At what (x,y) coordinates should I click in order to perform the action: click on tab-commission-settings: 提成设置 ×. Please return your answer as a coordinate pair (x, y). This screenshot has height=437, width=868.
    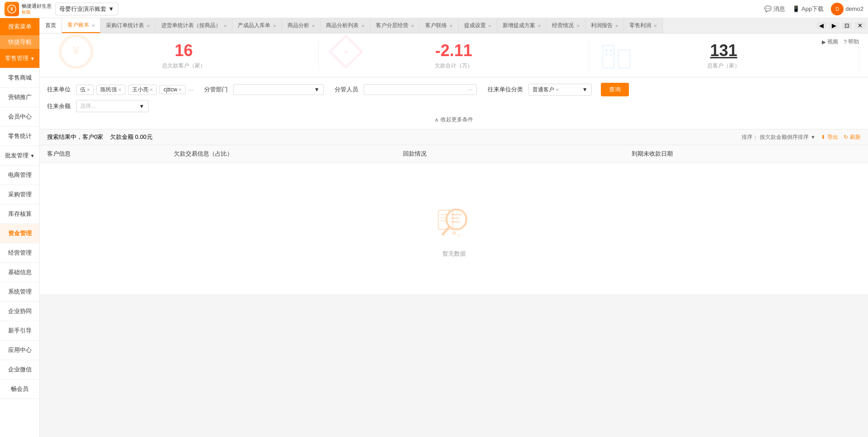
    Looking at the image, I should click on (478, 25).